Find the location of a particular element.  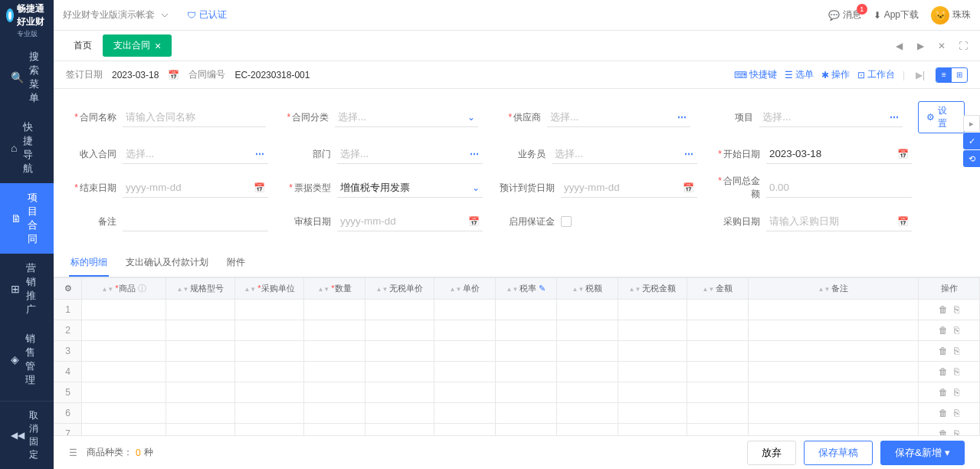

contract-category-input is located at coordinates (406, 117).